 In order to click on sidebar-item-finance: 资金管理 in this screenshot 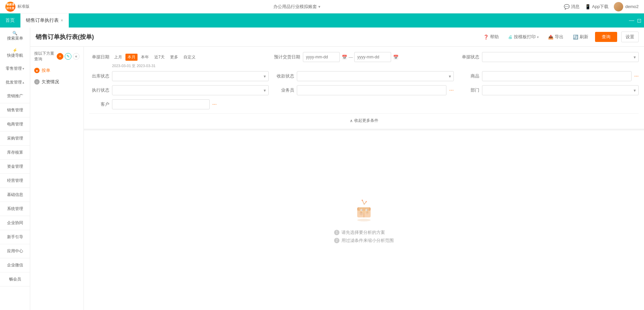, I will do `click(15, 167)`.